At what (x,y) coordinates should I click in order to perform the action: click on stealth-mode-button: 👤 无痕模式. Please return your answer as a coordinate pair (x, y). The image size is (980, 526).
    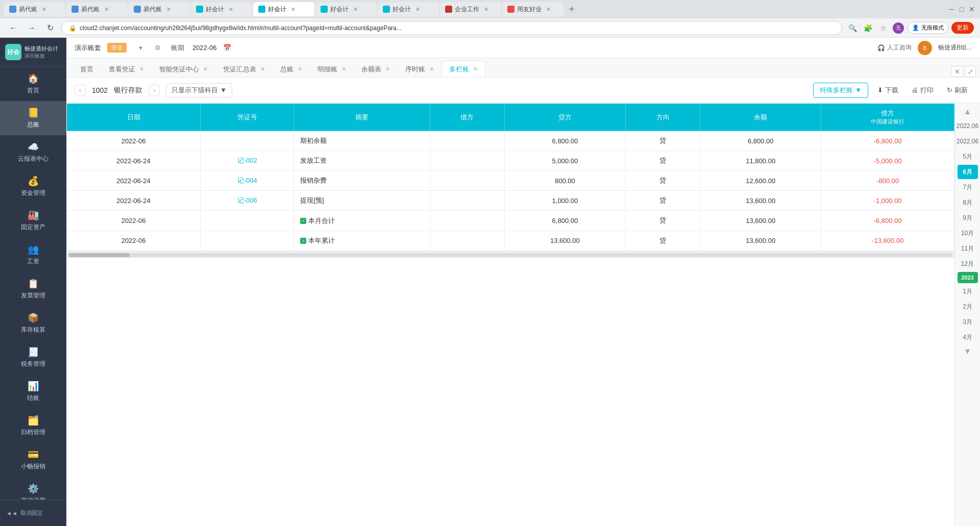
    Looking at the image, I should click on (928, 28).